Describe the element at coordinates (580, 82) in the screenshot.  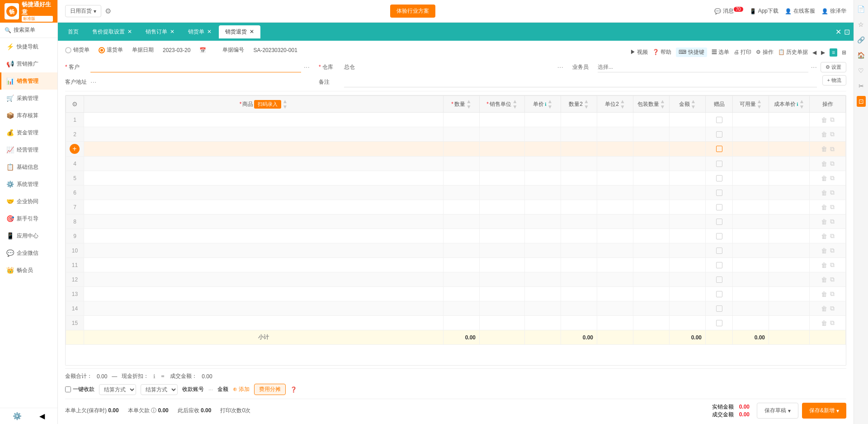
I see `note-input` at that location.